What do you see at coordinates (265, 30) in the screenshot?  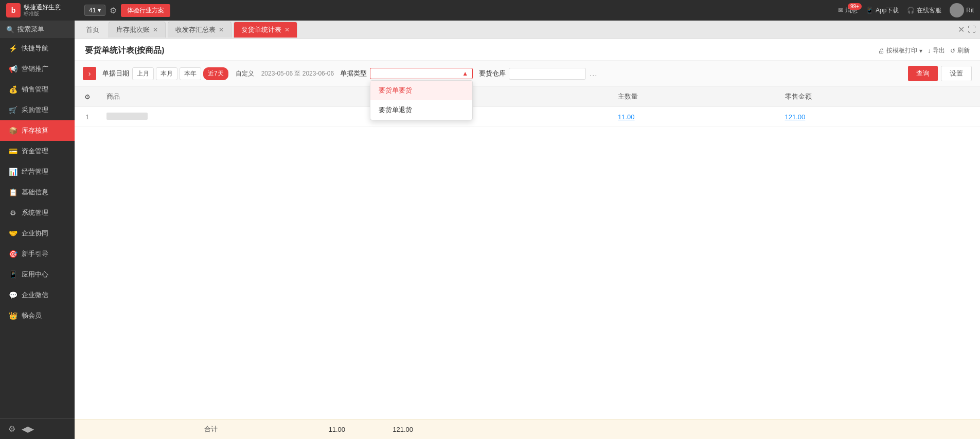 I see `tab-order-stats: 要货单统计表 ✕` at bounding box center [265, 30].